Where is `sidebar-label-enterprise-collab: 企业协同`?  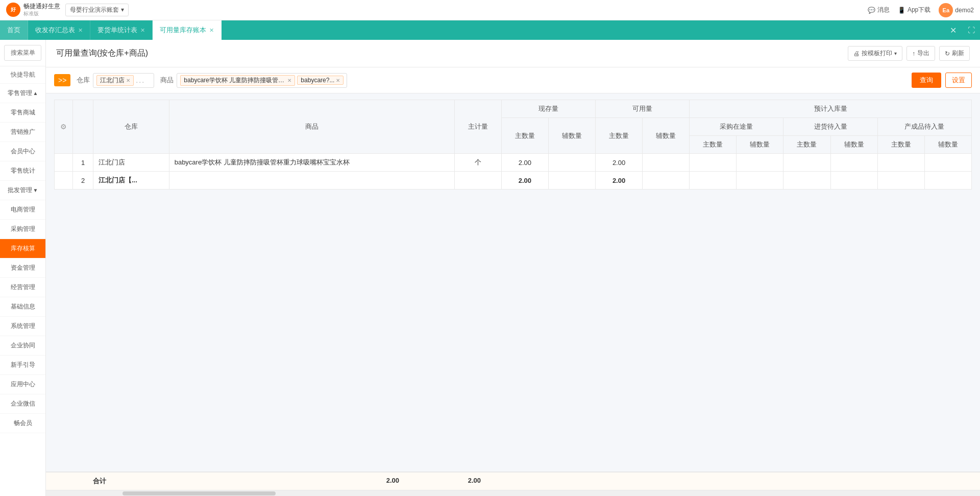
sidebar-label-enterprise-collab: 企业协同 is located at coordinates (23, 345).